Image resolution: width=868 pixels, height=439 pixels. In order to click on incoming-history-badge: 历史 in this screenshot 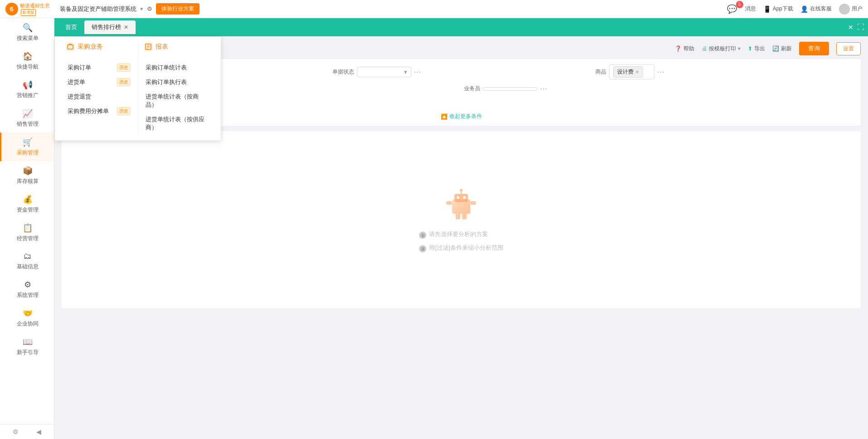, I will do `click(124, 82)`.